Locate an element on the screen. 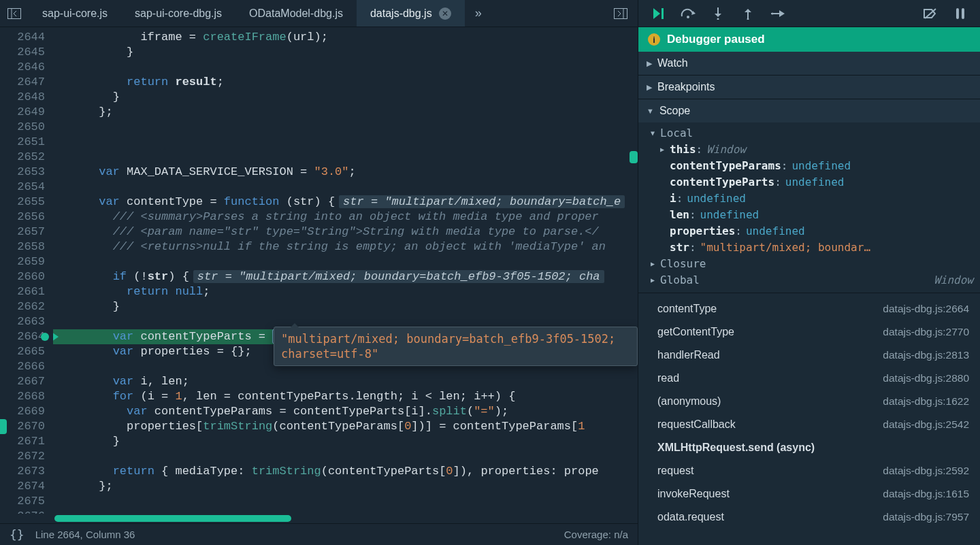 Image resolution: width=980 pixels, height=545 pixels. scope-section-header: ▼Scope is located at coordinates (809, 111).